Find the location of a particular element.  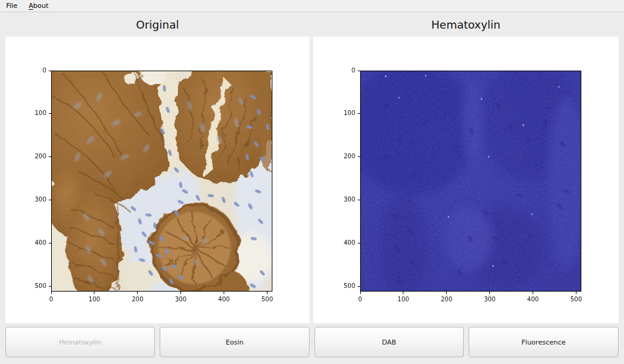

menu-file: File is located at coordinates (12, 6).